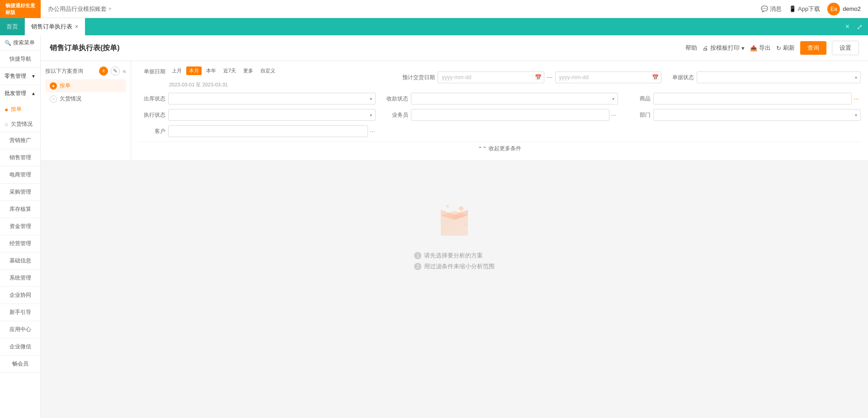 This screenshot has height=418, width=868. Describe the element at coordinates (20, 329) in the screenshot. I see `sidebar-item-appcenter: 应用中心` at that location.